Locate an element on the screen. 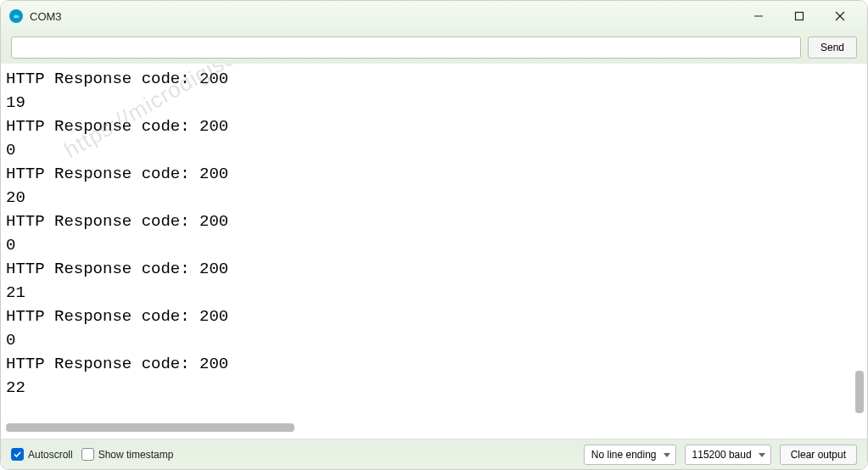  output-line: 22 is located at coordinates (434, 388).